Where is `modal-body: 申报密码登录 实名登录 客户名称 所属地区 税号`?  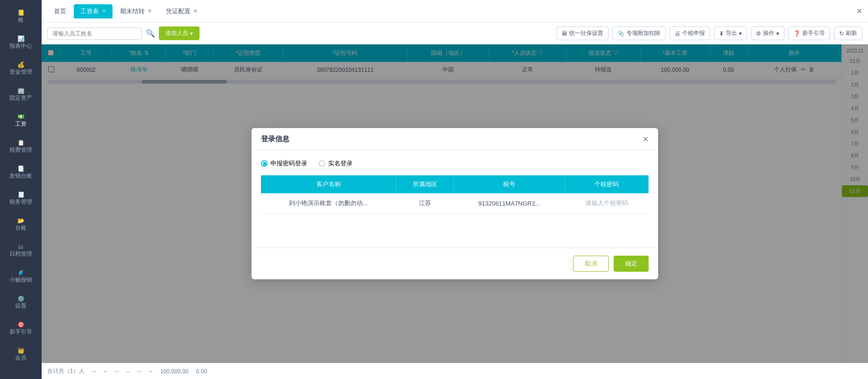 modal-body: 申报密码登录 实名登录 客户名称 所属地区 税号 is located at coordinates (455, 198).